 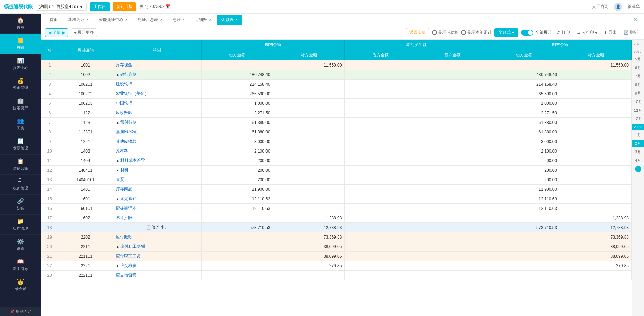 I want to click on th-settings: ⚙, so click(x=50, y=50).